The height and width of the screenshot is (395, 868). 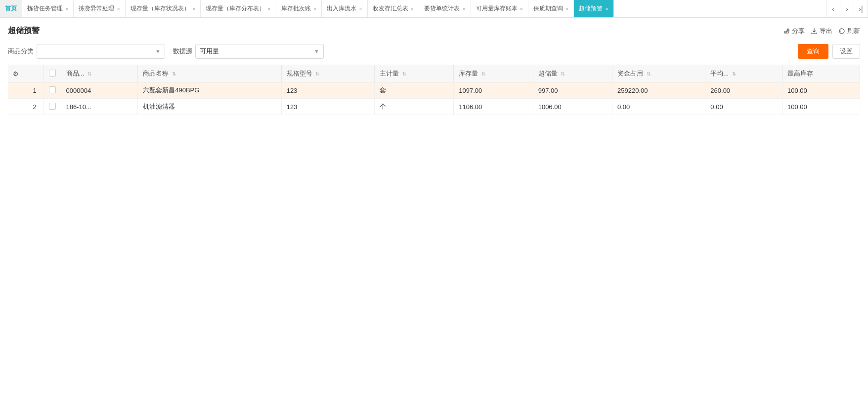 What do you see at coordinates (210, 107) in the screenshot?
I see `row-product-name-1: 机油滤清器` at bounding box center [210, 107].